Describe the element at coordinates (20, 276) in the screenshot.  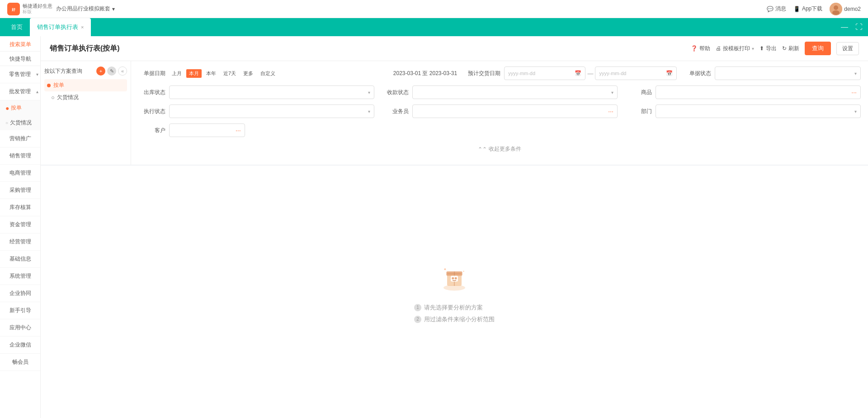
I see `sidebar-item-system: 系统管理` at that location.